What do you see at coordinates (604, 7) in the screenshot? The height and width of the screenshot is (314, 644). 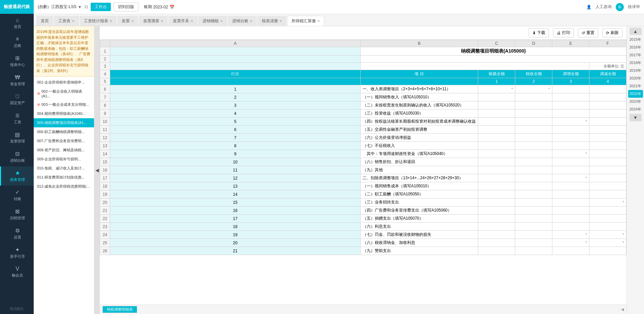 I see `support-label: 人工咨询` at bounding box center [604, 7].